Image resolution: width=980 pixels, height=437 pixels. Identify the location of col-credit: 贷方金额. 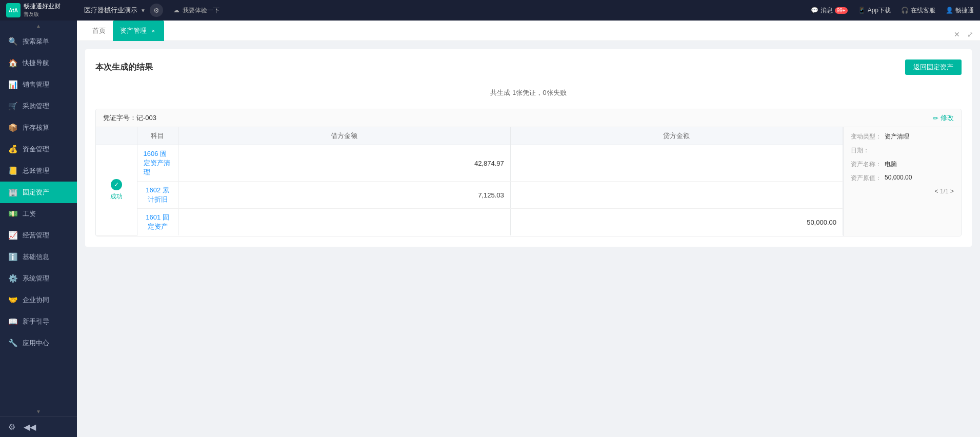
(676, 136).